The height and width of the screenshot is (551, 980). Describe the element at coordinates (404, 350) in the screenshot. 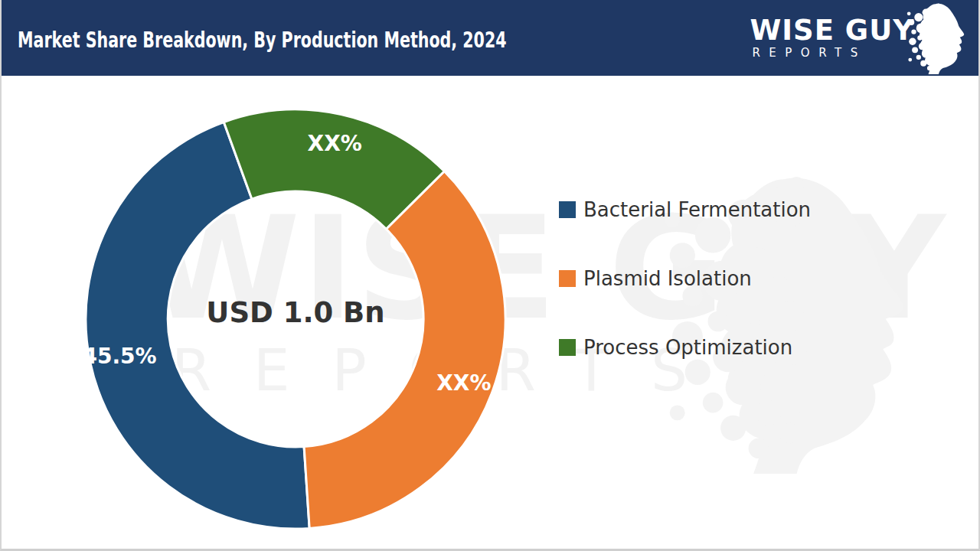

I see `donut-segment-plasmid-isolation` at that location.